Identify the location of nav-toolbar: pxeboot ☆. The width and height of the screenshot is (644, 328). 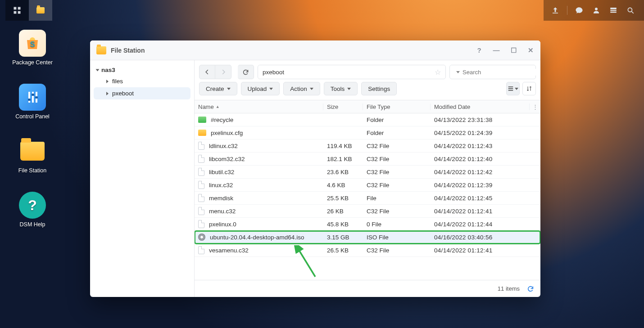
(367, 71).